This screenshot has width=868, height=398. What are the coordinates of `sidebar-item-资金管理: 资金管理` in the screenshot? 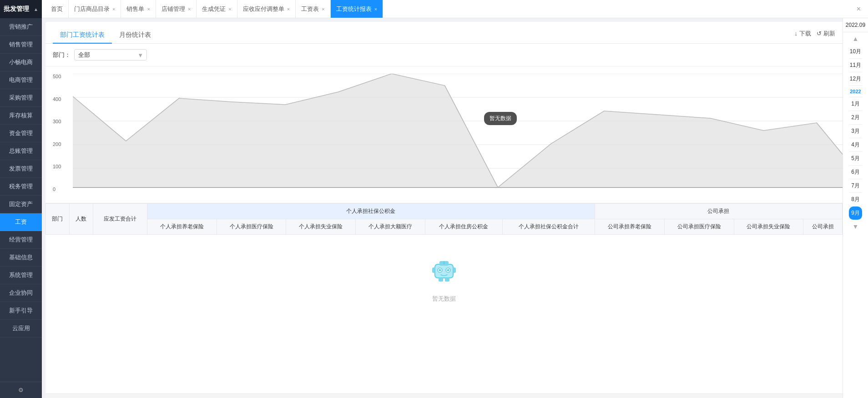 It's located at (21, 134).